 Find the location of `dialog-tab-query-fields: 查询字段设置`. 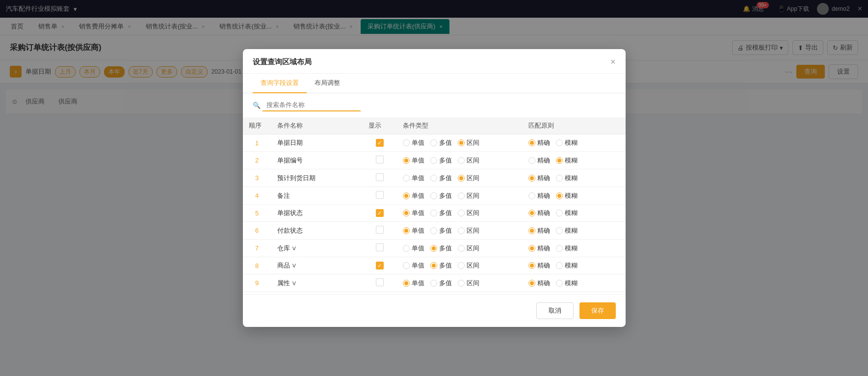

dialog-tab-query-fields: 查询字段设置 is located at coordinates (280, 83).